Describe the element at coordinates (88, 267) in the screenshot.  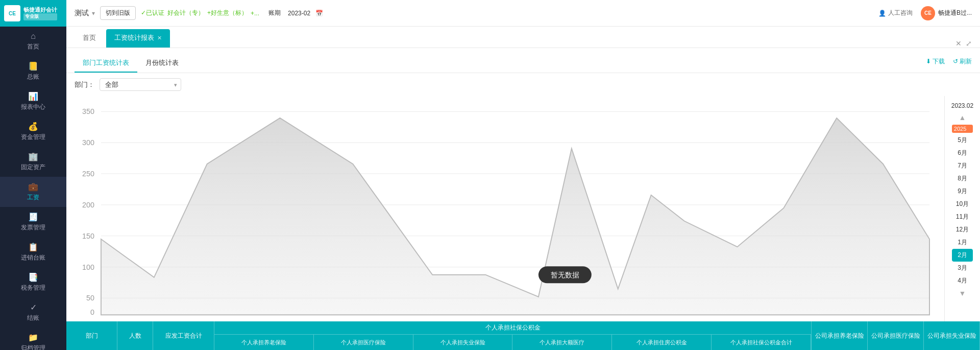
I see `svg-text: 100` at that location.